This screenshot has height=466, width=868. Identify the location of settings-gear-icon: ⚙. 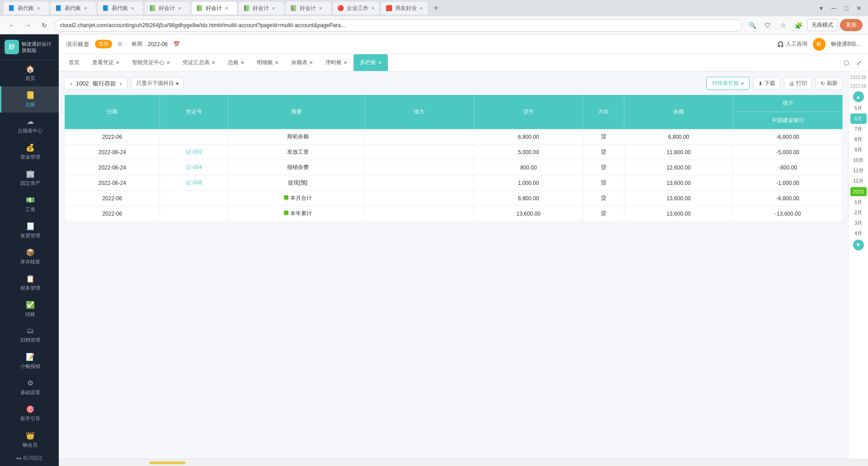
(120, 44).